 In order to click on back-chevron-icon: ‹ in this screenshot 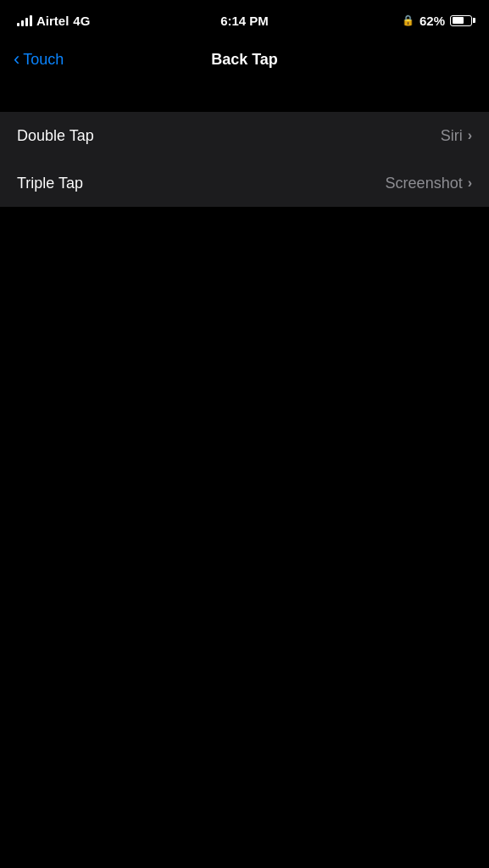, I will do `click(17, 59)`.